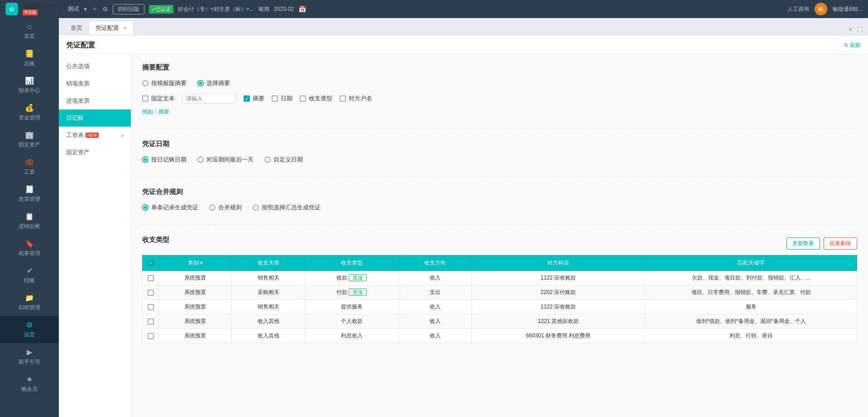 The width and height of the screenshot is (868, 417). Describe the element at coordinates (92, 135) in the screenshot. I see `new-badge: NEW` at that location.